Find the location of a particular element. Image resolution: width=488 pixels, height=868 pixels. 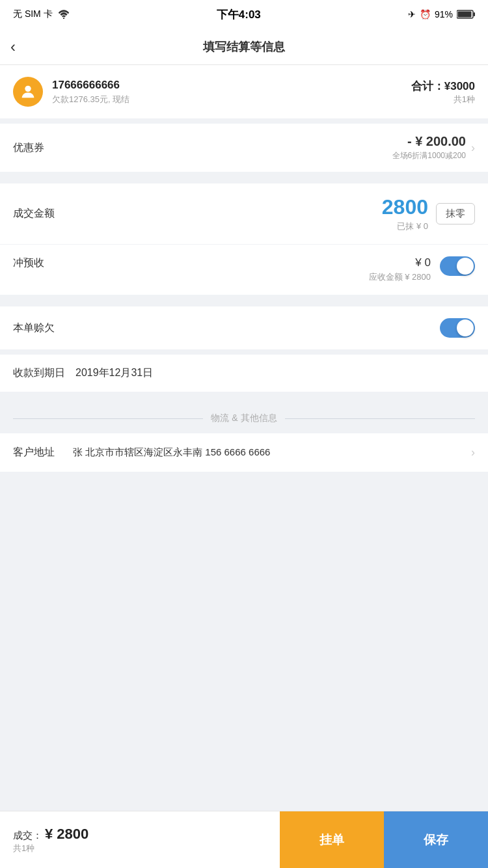

deal-line: 成交： ¥ 2800 is located at coordinates (140, 834).